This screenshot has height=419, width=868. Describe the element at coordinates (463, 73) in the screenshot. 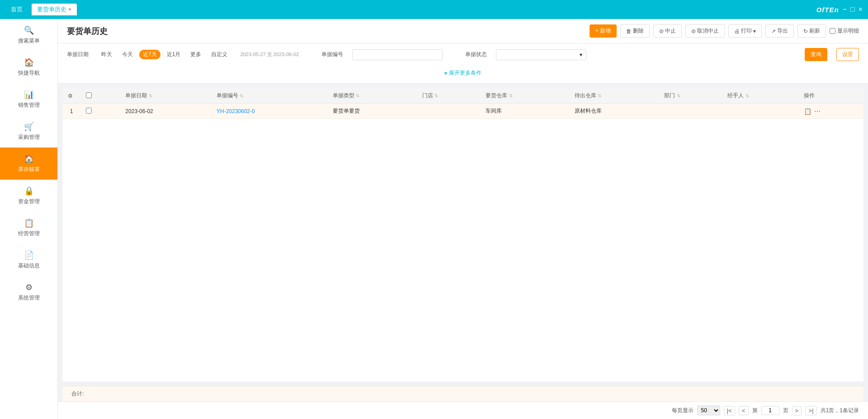

I see `expand-conditions-button: ▾ 展开更多条件` at that location.